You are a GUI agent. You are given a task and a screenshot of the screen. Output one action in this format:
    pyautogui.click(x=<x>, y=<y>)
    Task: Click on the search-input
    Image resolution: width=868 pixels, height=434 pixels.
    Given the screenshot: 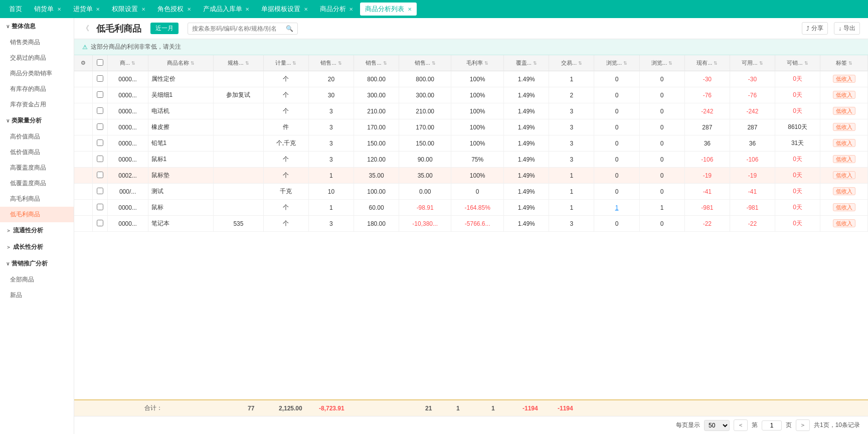 What is the action you would take?
    pyautogui.click(x=238, y=29)
    